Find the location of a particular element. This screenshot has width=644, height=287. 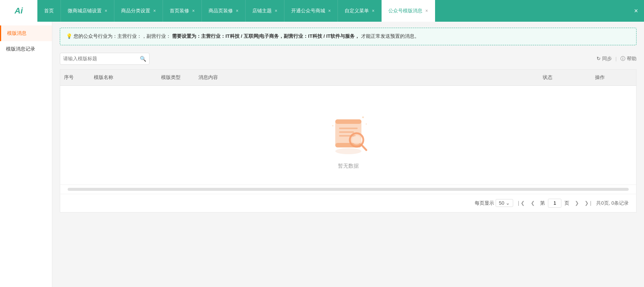

tab-shop-settings-label: 微商城店铺设置 is located at coordinates (84, 11).